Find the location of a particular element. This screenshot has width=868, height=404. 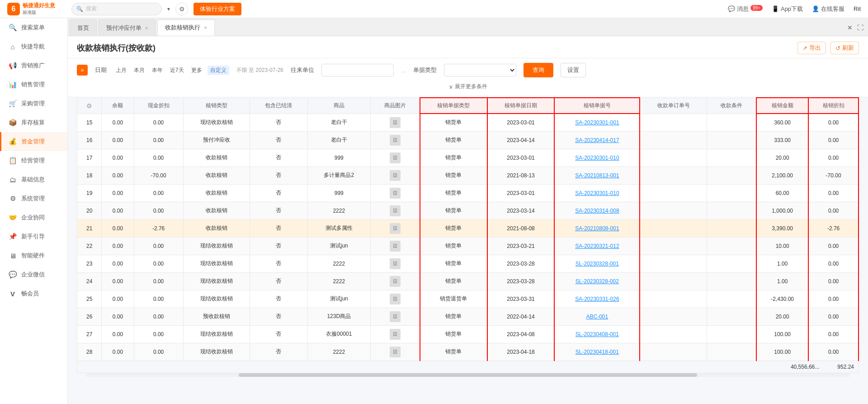

row-report-no: SA-20210813-001 is located at coordinates (597, 176).